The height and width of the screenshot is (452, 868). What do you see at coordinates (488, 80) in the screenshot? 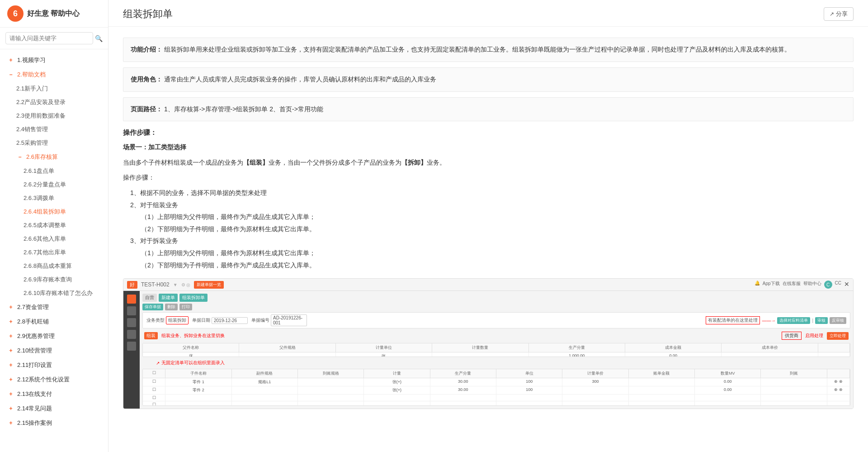
I see `role-block: 使用角色： 通常由生产人员或库管人员完成拆装业务的操作，库管人员确认原材料的出库…` at bounding box center [488, 80].